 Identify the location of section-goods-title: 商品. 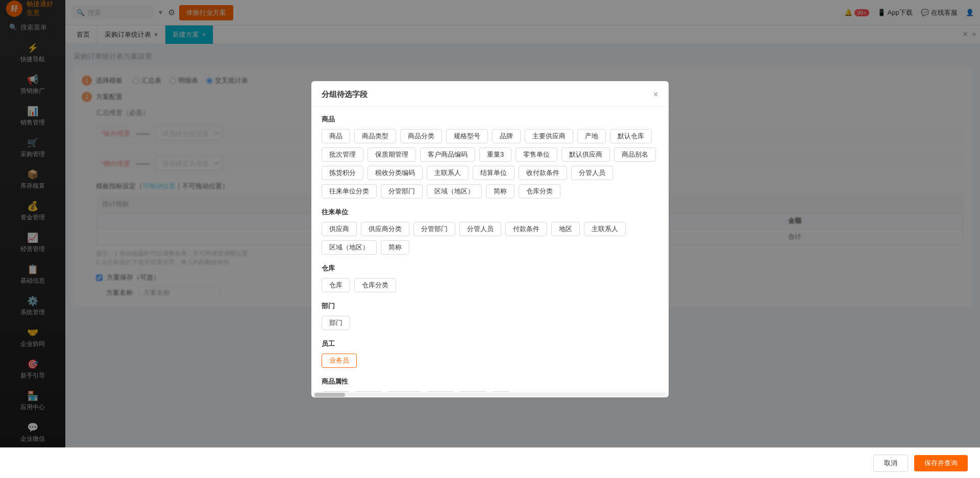
(490, 119).